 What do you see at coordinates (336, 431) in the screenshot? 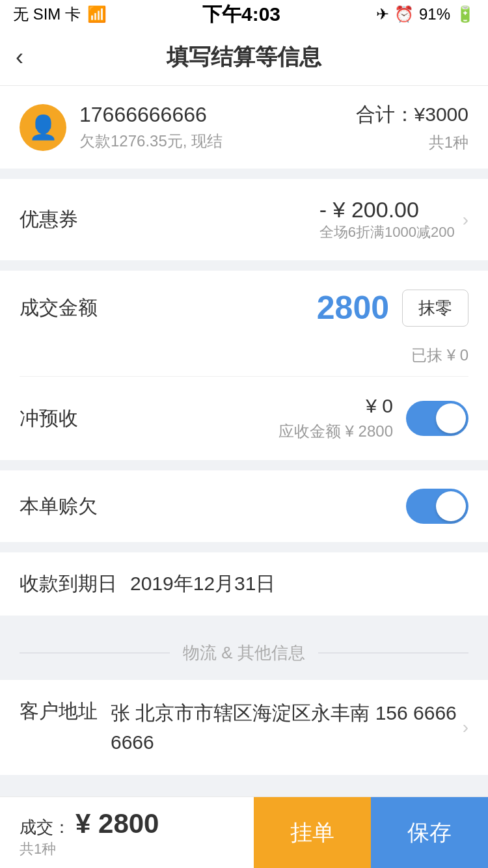
I see `charge-sub: 应收金额 ¥ 2800` at bounding box center [336, 431].